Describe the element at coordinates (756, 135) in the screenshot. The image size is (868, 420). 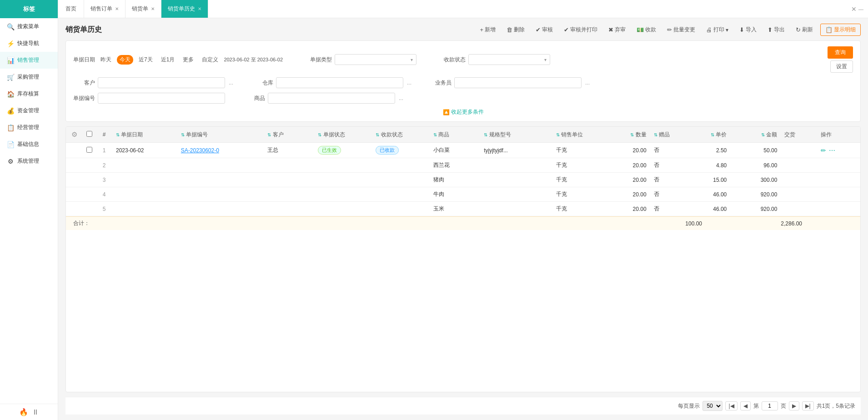
I see `col-amount: ⇅ 金额` at that location.